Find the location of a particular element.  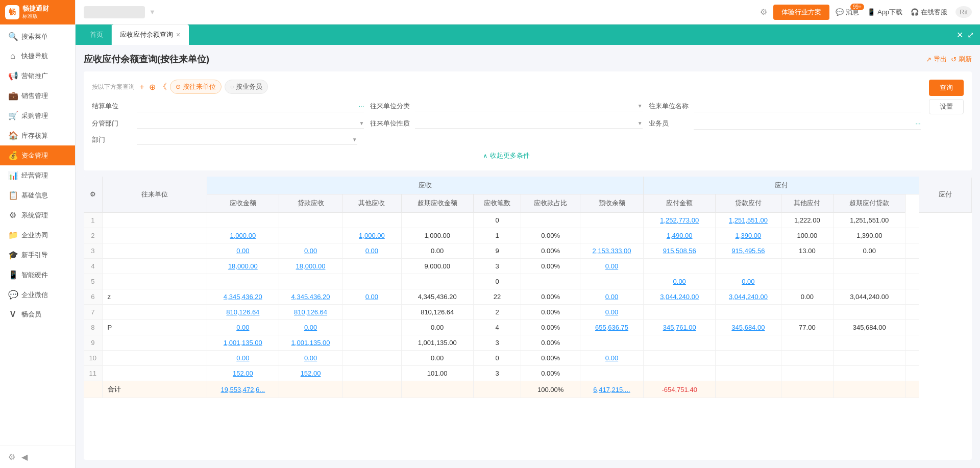

partner-category-select: ▼ is located at coordinates (529, 106).